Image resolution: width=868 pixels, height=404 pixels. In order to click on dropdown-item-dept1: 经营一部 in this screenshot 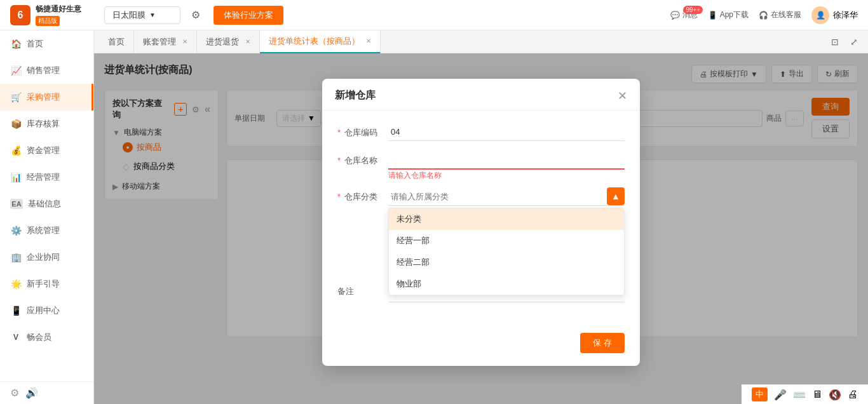, I will do `click(506, 241)`.